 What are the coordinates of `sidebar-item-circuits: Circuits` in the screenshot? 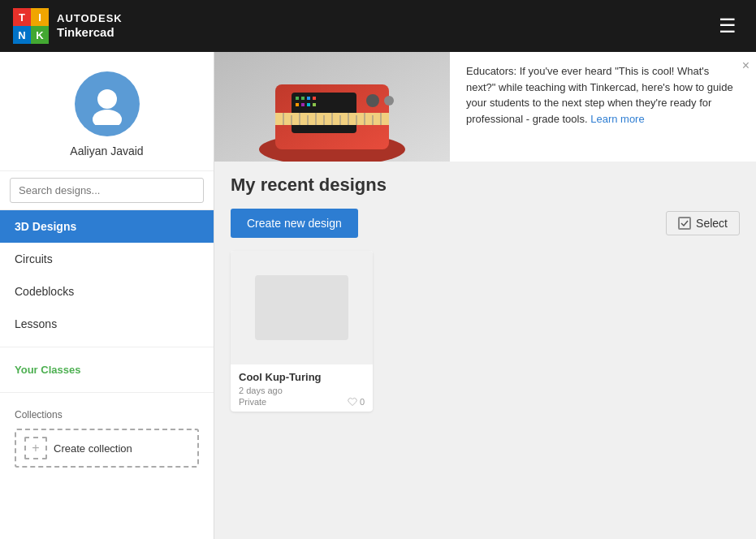 It's located at (107, 259).